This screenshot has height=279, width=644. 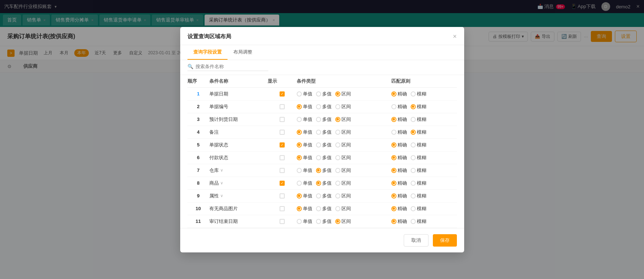 What do you see at coordinates (243, 52) in the screenshot?
I see `dialog-tab-layout: 布局调整` at bounding box center [243, 52].